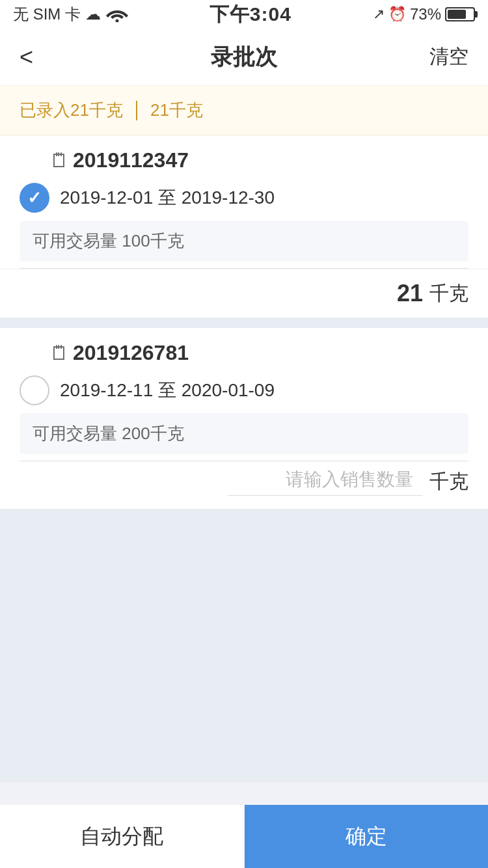  Describe the element at coordinates (117, 14) in the screenshot. I see `wifi-icon` at that location.